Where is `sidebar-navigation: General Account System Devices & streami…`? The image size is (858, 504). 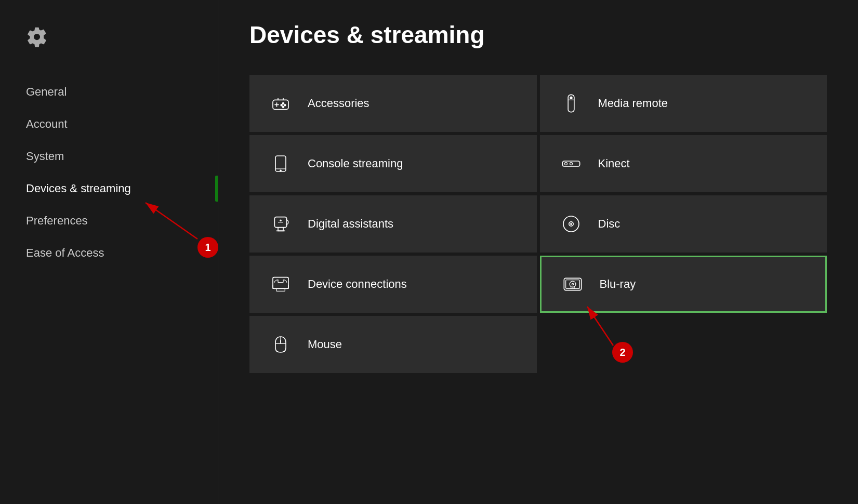
sidebar-navigation: General Account System Devices & streami… is located at coordinates (109, 173).